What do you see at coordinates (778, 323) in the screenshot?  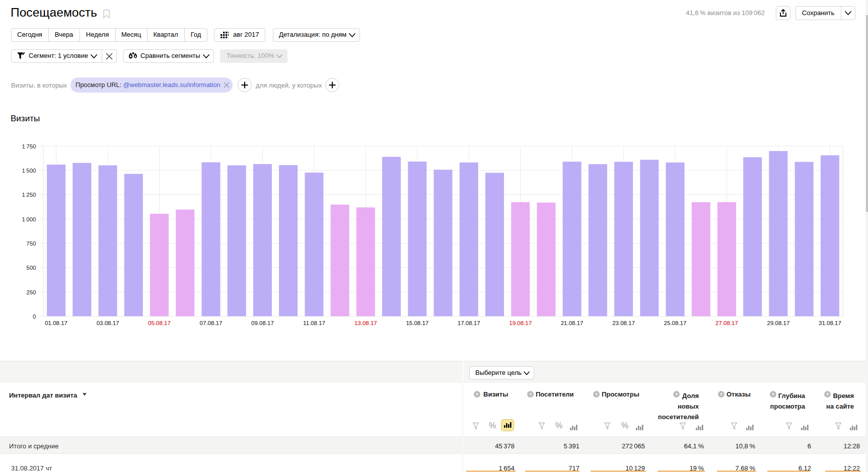 I see `svg-text: 29.08.17` at bounding box center [778, 323].